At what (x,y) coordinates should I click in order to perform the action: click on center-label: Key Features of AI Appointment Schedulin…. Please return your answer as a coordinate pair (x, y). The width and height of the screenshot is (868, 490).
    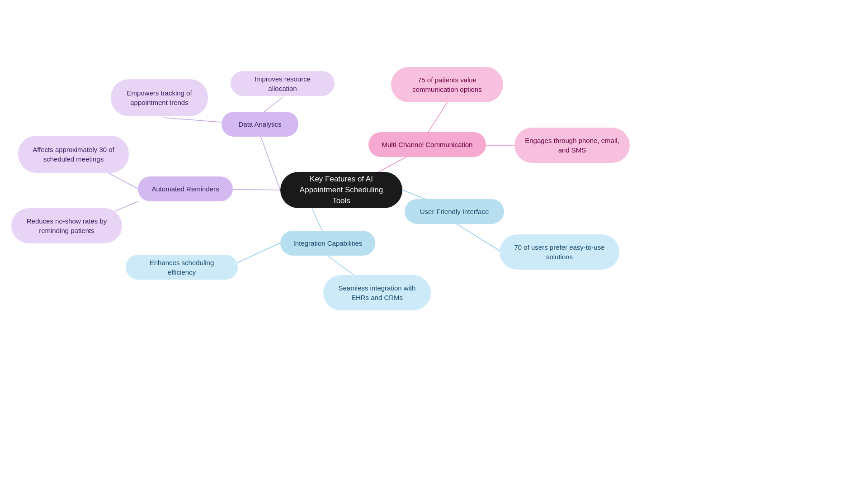
    Looking at the image, I should click on (341, 190).